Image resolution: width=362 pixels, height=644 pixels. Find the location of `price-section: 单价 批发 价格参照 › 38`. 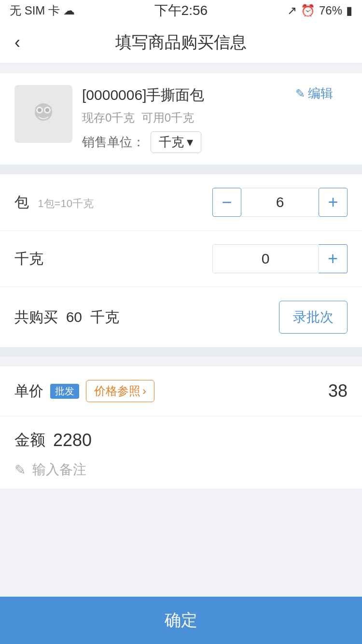

price-section: 单价 批发 价格参照 › 38 is located at coordinates (181, 391).